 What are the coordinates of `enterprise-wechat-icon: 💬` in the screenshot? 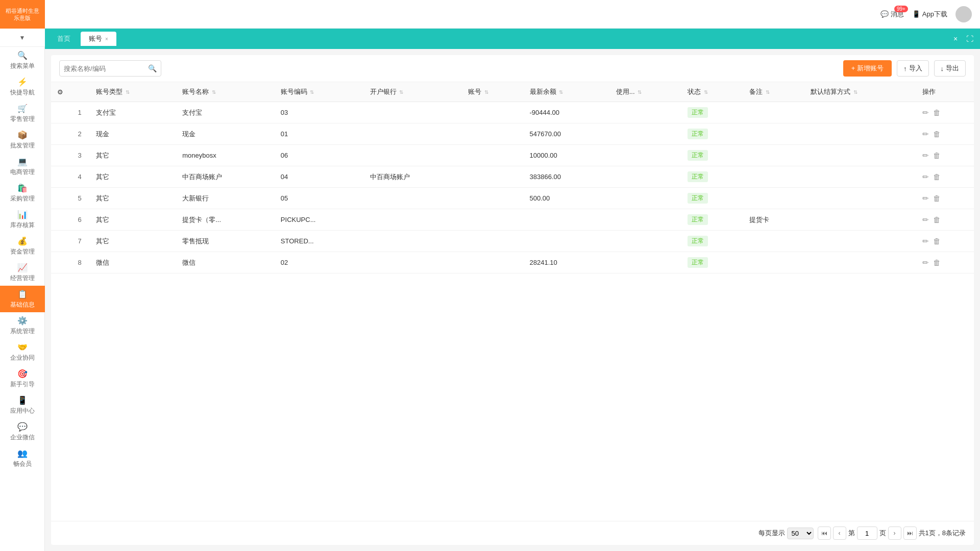 It's located at (22, 427).